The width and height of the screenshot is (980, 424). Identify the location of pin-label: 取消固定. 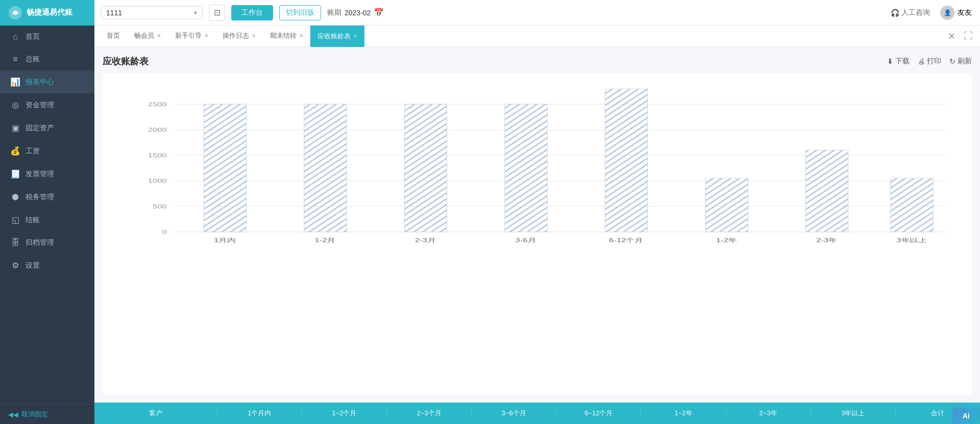
(35, 414).